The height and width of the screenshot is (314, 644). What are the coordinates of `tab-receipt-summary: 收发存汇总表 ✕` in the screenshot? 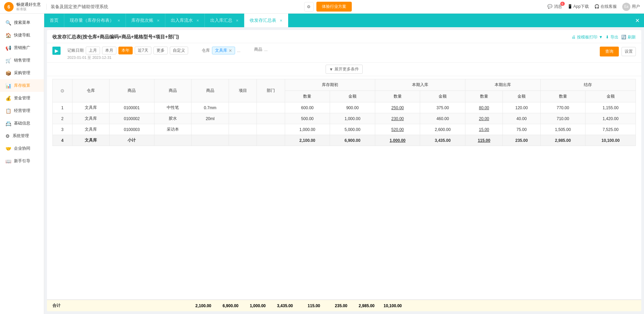 It's located at (266, 20).